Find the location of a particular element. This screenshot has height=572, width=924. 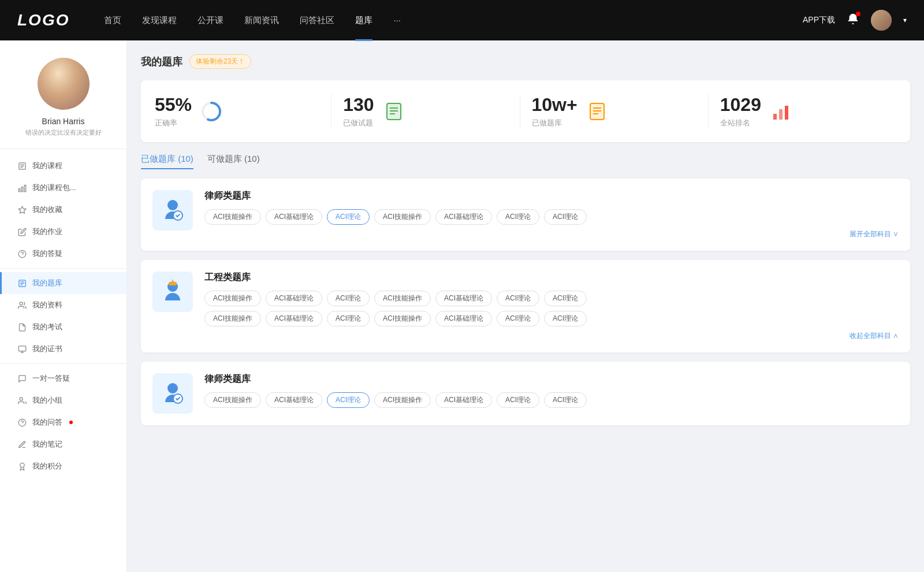

stat-done-banks: 10w+ 已做题库 is located at coordinates (614, 111).